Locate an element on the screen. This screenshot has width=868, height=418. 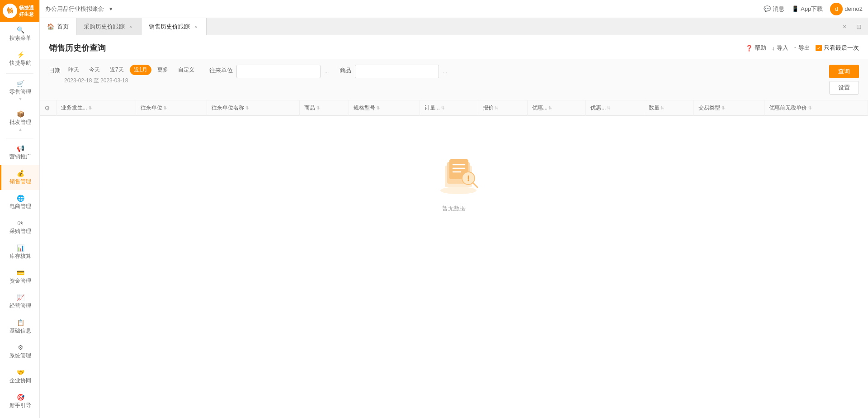
sort-date-icon: ⇅ is located at coordinates (90, 108).